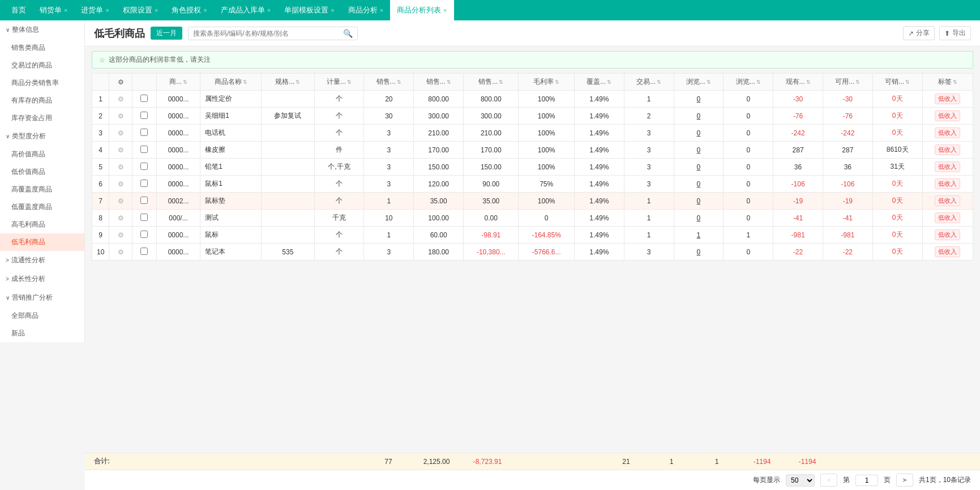 This screenshot has height=490, width=980. What do you see at coordinates (19, 10) in the screenshot?
I see `nav-item-首页: 首页` at bounding box center [19, 10].